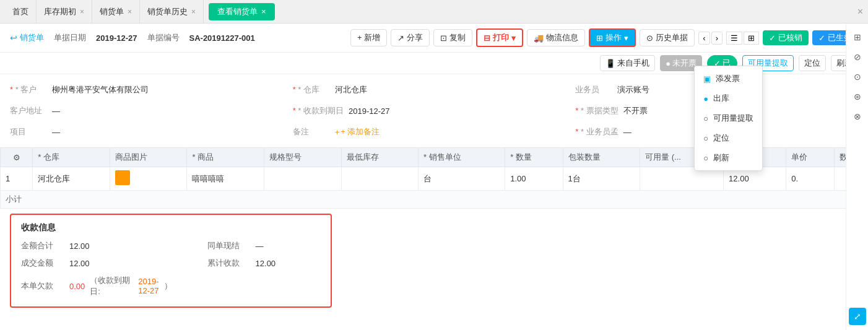 The height and width of the screenshot is (330, 868). Describe the element at coordinates (728, 118) in the screenshot. I see `dropdown-menu: ▣ 添发票 ● 出库 ○ 可用量提取 ○ 定位 ○ 刷新` at that location.